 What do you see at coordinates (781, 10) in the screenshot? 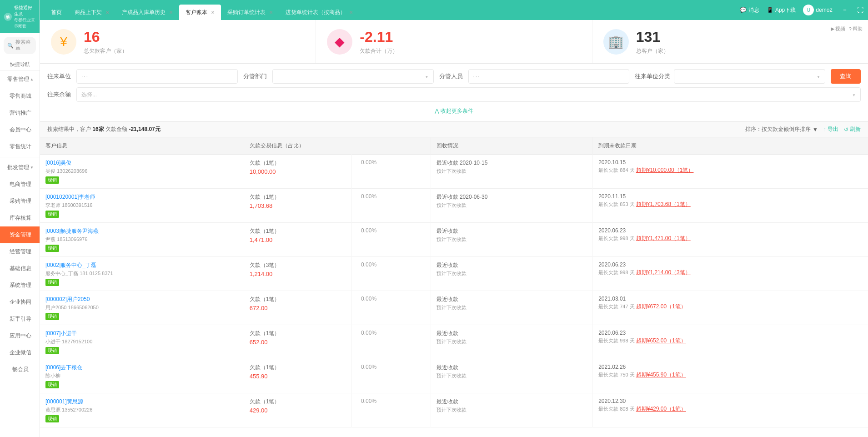
I see `app-download-btn: 📱 App下载` at bounding box center [781, 10].